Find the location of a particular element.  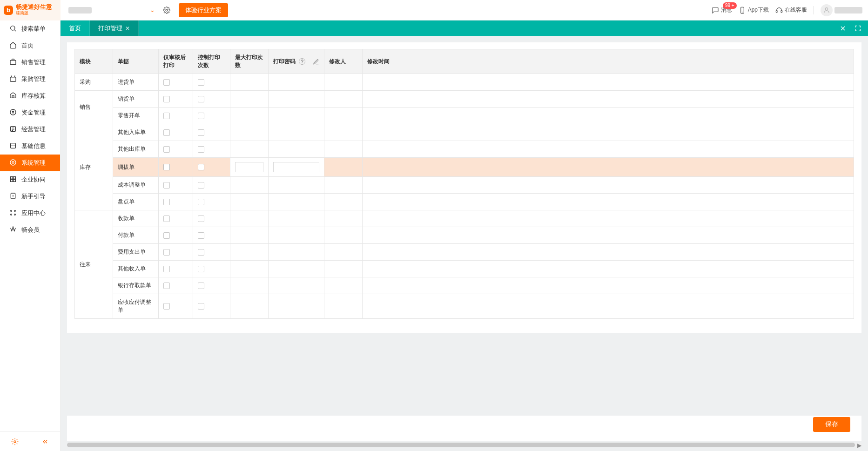

close-all-tabs-button is located at coordinates (843, 28).